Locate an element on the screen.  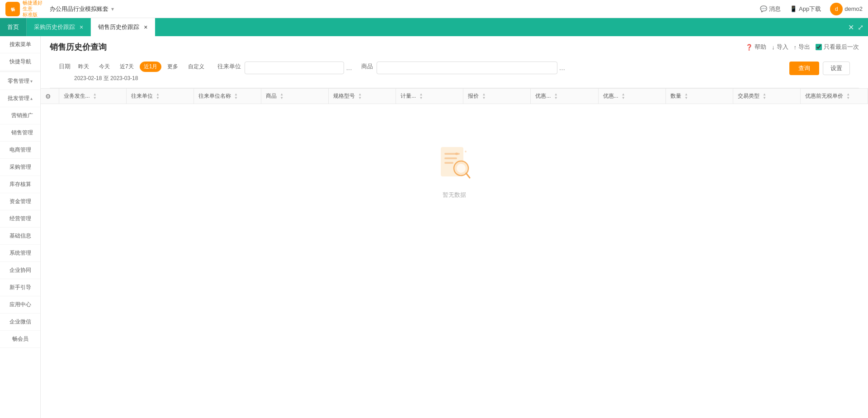
import-action: ↓ 导入 is located at coordinates (780, 47).